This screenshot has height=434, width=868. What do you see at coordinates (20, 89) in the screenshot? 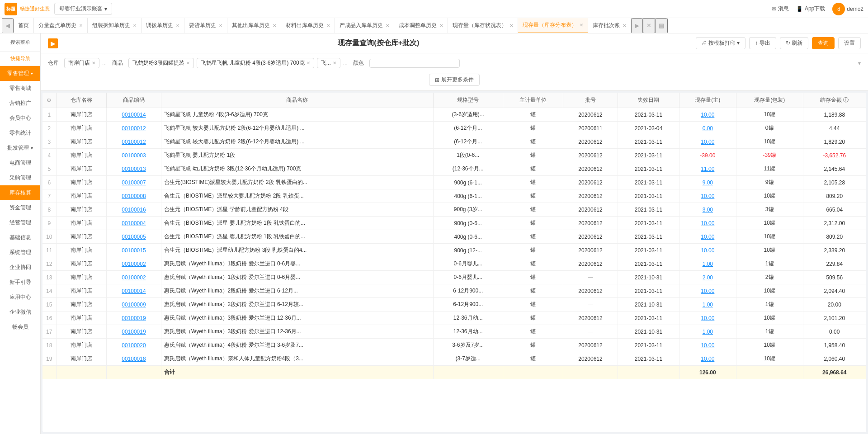
I see `sidebar-item-retail-shop: 零售商城` at bounding box center [20, 89].